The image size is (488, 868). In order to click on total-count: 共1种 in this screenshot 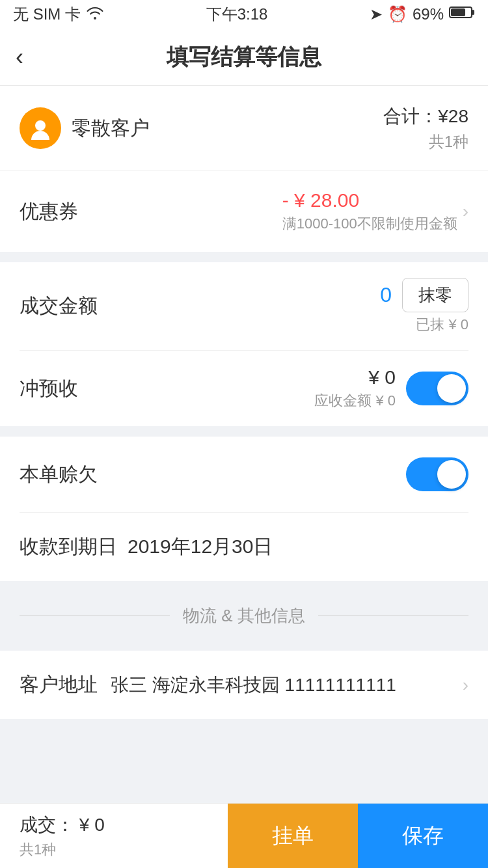, I will do `click(426, 142)`.